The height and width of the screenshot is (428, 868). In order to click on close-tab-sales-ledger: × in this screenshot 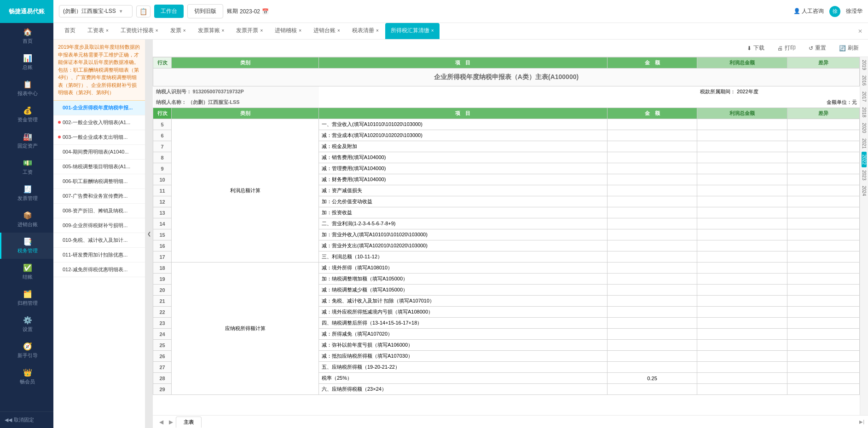, I will do `click(339, 30)`.